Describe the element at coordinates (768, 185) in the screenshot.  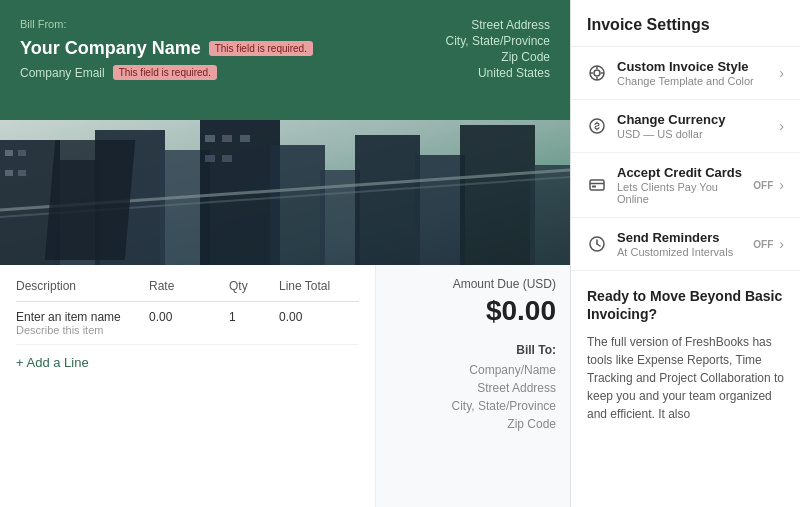
I see `credit-cards-right: OFF ›` at that location.